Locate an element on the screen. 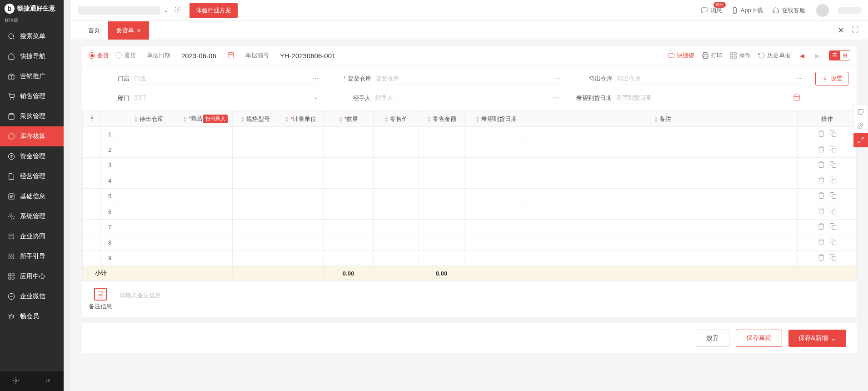 Image resolution: width=868 pixels, height=391 pixels. table-row: 4 is located at coordinates (470, 181).